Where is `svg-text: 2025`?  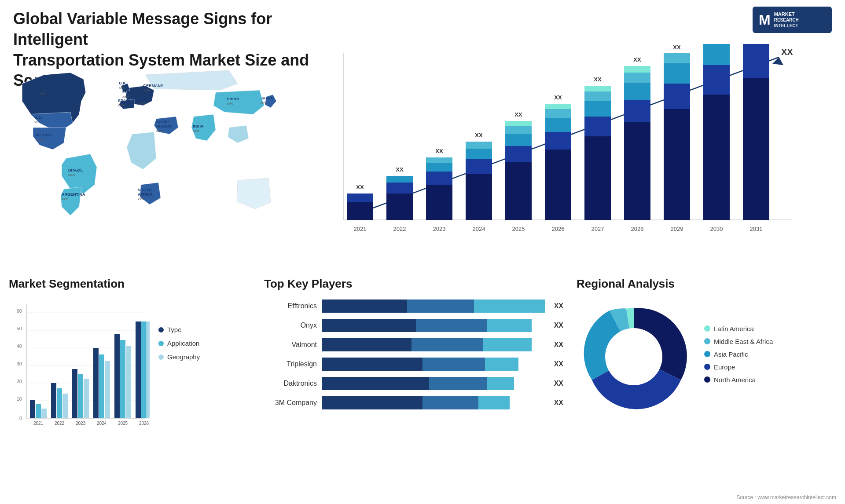
svg-text: 2025 is located at coordinates (518, 229).